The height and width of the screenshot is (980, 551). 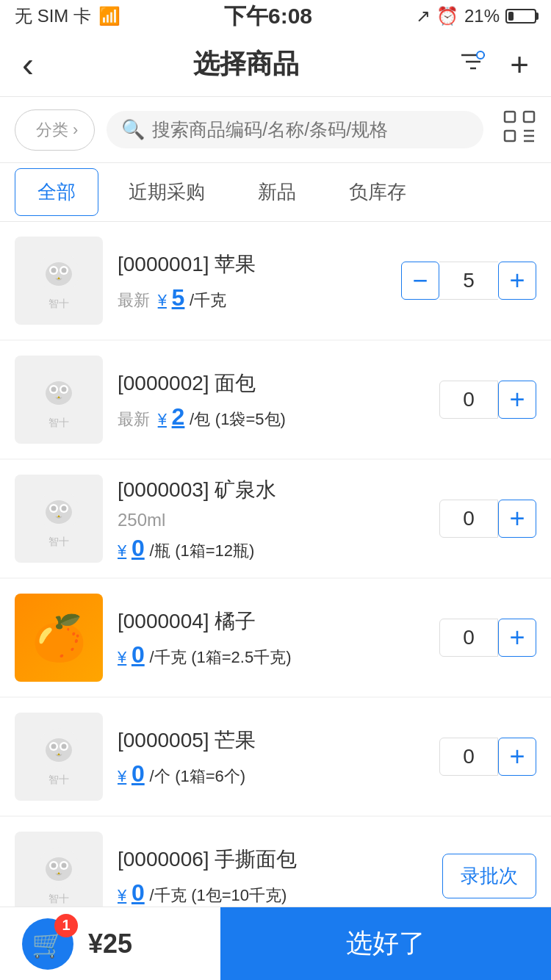 I want to click on status-time: 下午6:08, so click(x=268, y=16).